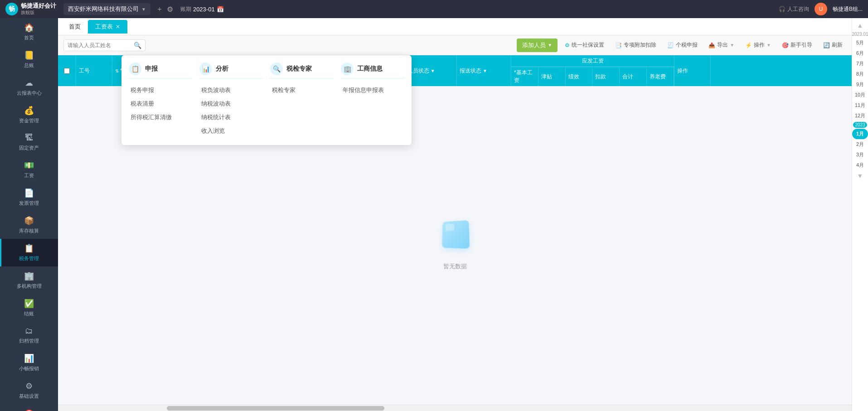  Describe the element at coordinates (537, 45) in the screenshot. I see `add-person-button: 添加人员 ▼` at that location.